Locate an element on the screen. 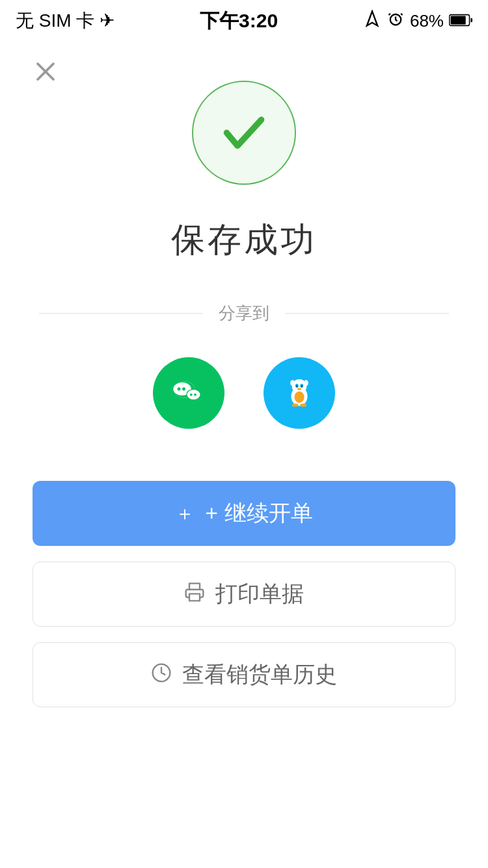 The width and height of the screenshot is (488, 868). divider-left is located at coordinates (121, 314).